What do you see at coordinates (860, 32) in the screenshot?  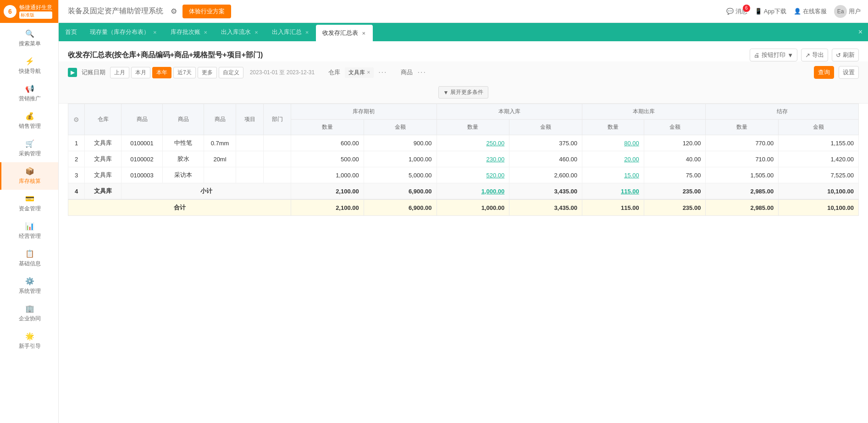 I see `global-close-btn: ×` at bounding box center [860, 32].